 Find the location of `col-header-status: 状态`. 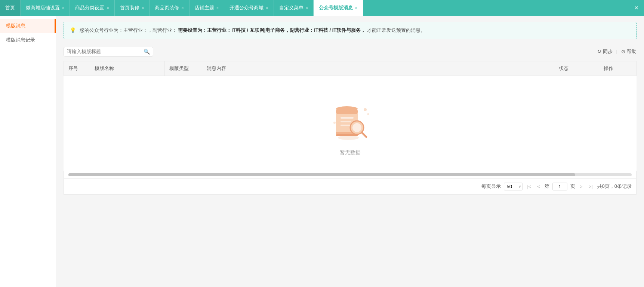

col-header-status: 状态 is located at coordinates (577, 68).